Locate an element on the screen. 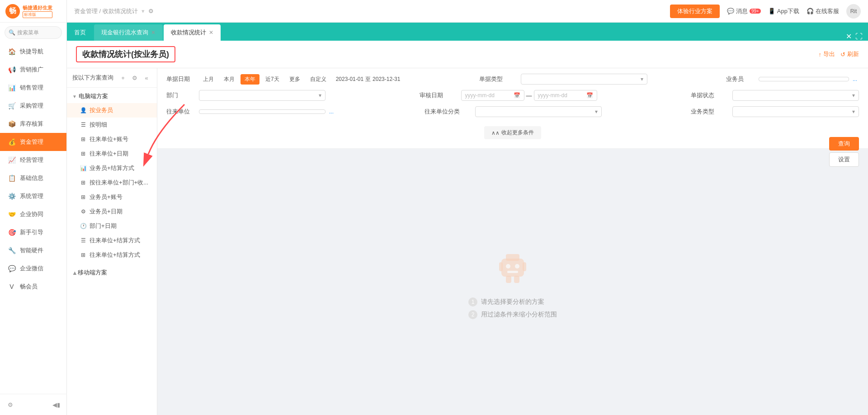 Image resolution: width=868 pixels, height=415 pixels. date-tab-this-month: 本月 is located at coordinates (229, 80).